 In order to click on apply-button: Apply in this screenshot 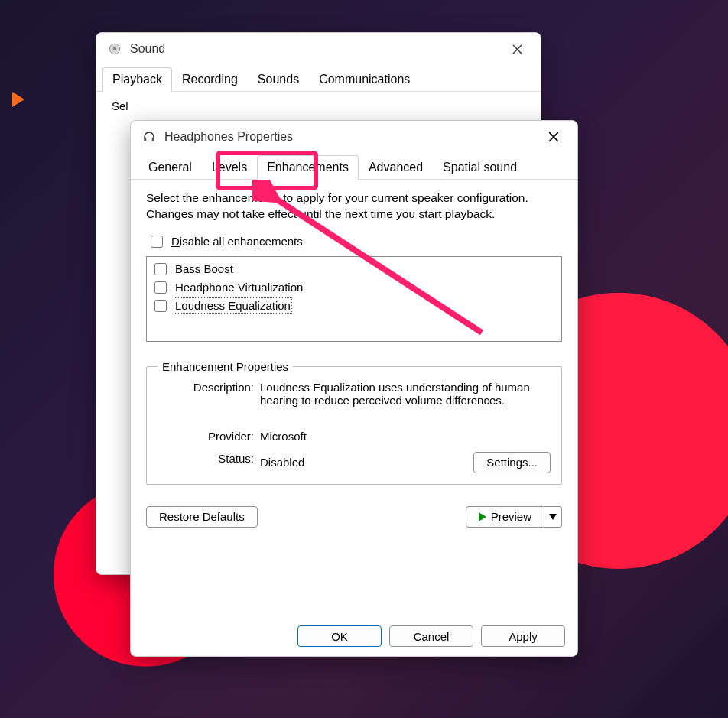, I will do `click(523, 636)`.